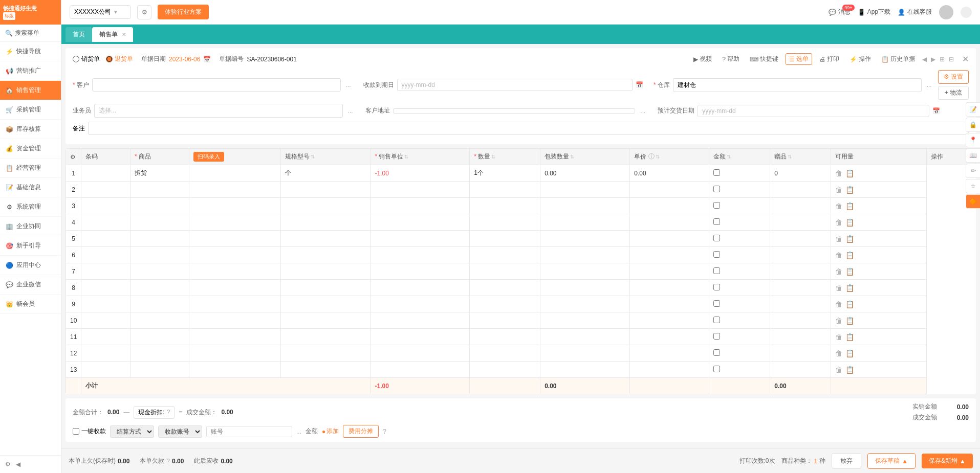  Describe the element at coordinates (846, 461) in the screenshot. I see `discard-button: 放弃` at that location.